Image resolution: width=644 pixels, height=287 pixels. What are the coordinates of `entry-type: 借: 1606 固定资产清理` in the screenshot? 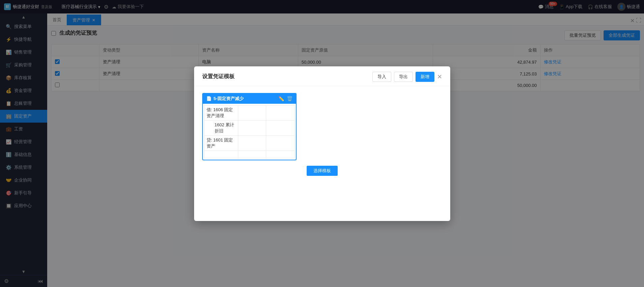 It's located at (221, 113).